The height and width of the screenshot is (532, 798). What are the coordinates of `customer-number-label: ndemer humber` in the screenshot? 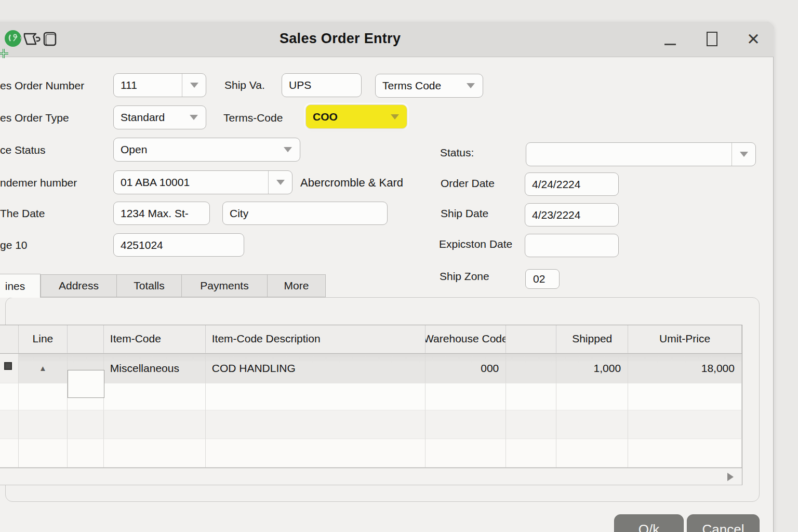 It's located at (38, 183).